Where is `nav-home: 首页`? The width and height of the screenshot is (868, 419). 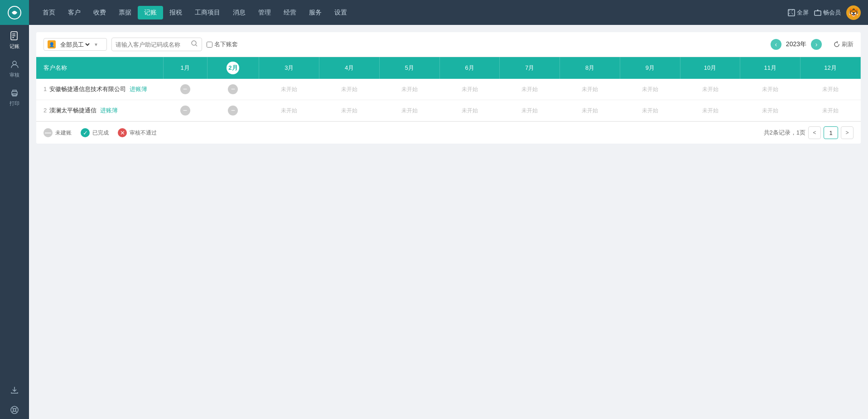
nav-home: 首页 is located at coordinates (49, 13).